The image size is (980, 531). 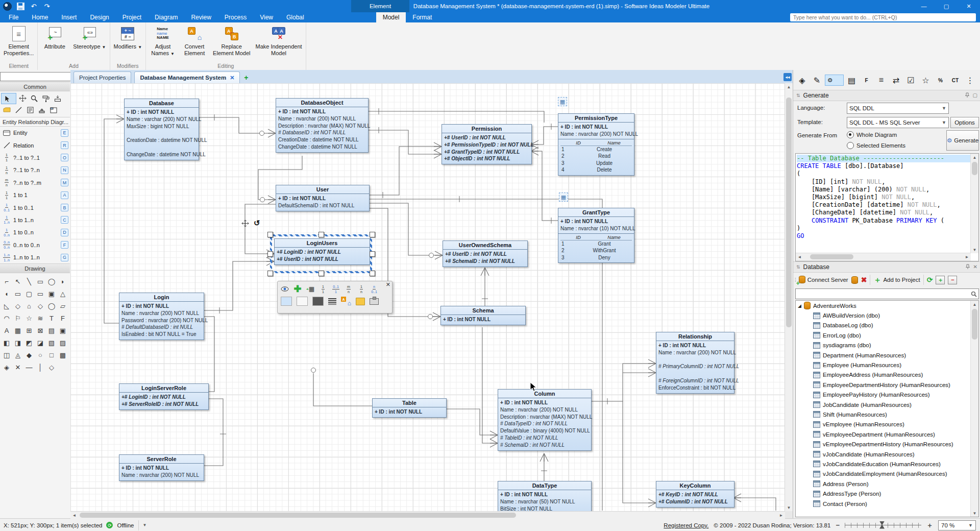 I want to click on drawing-tool-icon-23: F, so click(x=63, y=318).